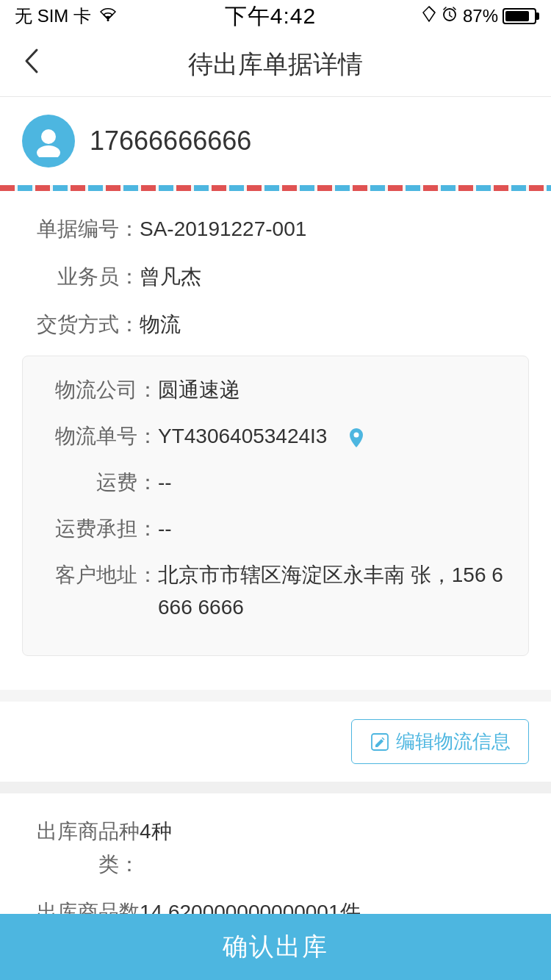  What do you see at coordinates (99, 436) in the screenshot?
I see `tracking-label: 物流单号：` at bounding box center [99, 436].